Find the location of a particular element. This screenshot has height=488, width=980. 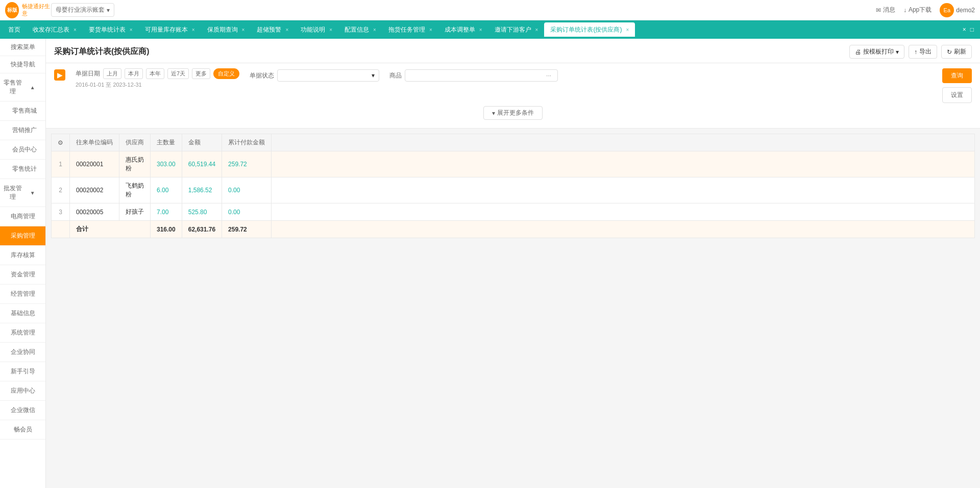

workspace-selector: 母婴行业演示账套 ▾ is located at coordinates (83, 10).